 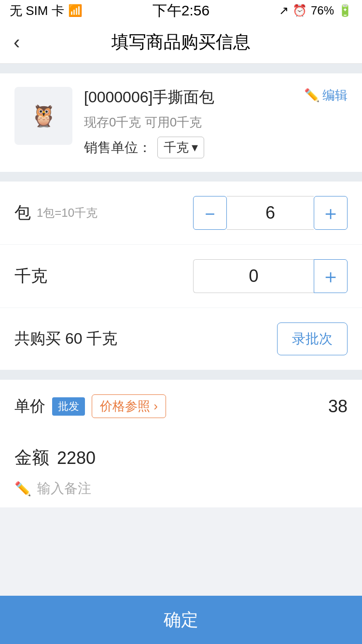 I want to click on pencil-icon: ✏️, so click(x=23, y=489).